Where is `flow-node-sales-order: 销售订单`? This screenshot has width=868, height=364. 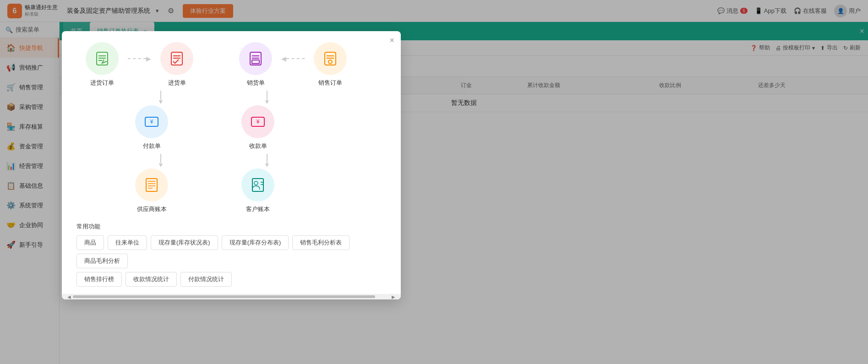 flow-node-sales-order: 销售订单 is located at coordinates (330, 65).